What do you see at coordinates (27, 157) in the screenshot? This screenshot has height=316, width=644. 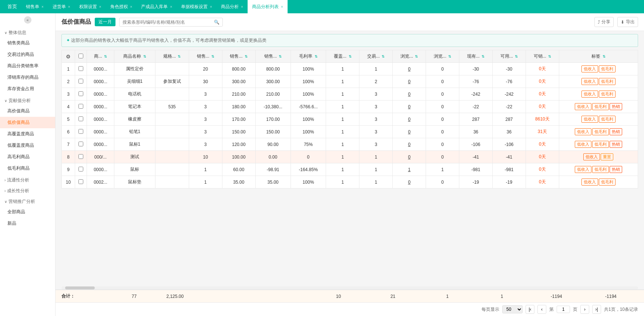 I see `sidebar-item-high-margin: 高毛利商品` at bounding box center [27, 157].